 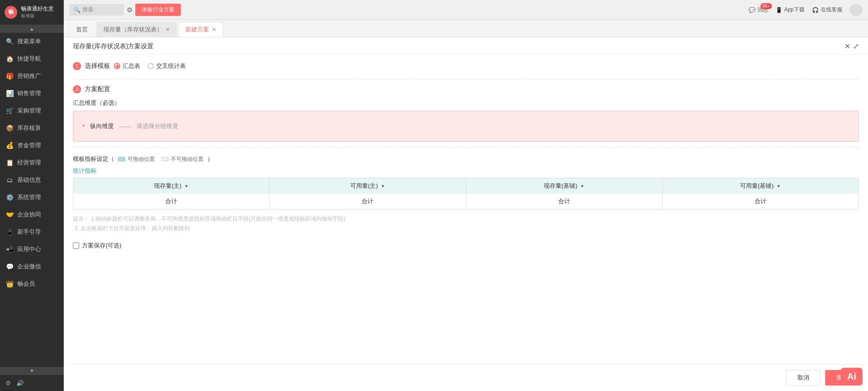 I want to click on search-placeholder: 搜索, so click(x=88, y=10).